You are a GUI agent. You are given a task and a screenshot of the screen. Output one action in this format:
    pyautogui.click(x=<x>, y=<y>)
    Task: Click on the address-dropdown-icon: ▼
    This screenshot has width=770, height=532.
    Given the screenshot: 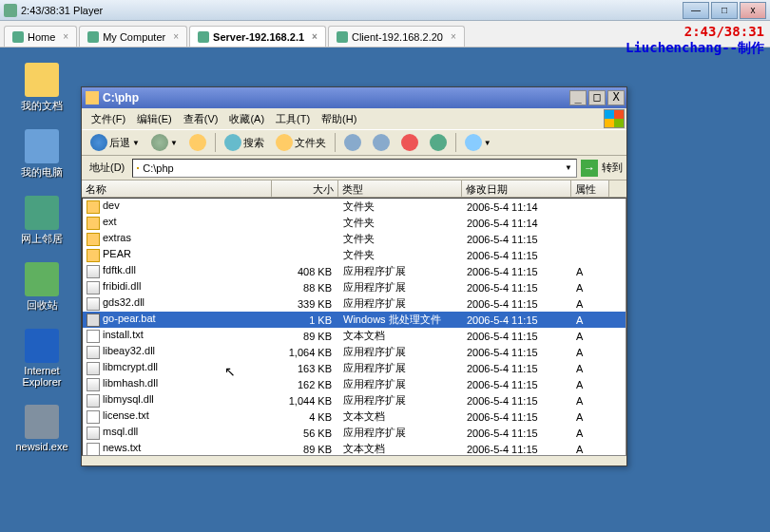 What is the action you would take?
    pyautogui.click(x=568, y=167)
    